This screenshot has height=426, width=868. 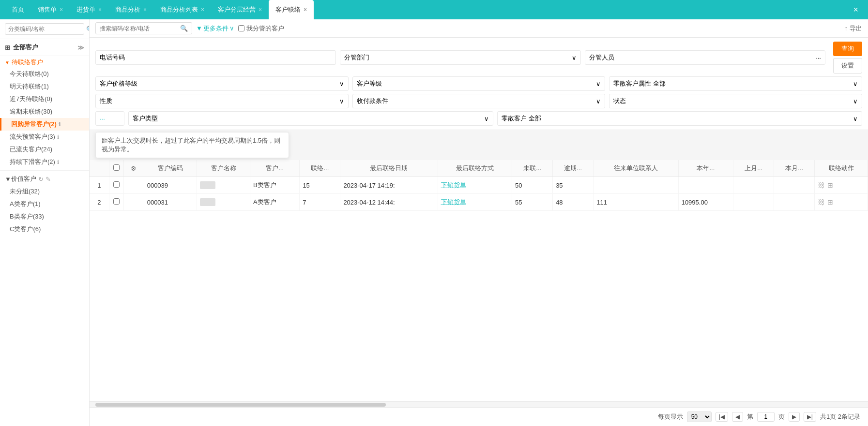 What do you see at coordinates (145, 10) in the screenshot?
I see `nav-product-analysis-close: ×` at bounding box center [145, 10].